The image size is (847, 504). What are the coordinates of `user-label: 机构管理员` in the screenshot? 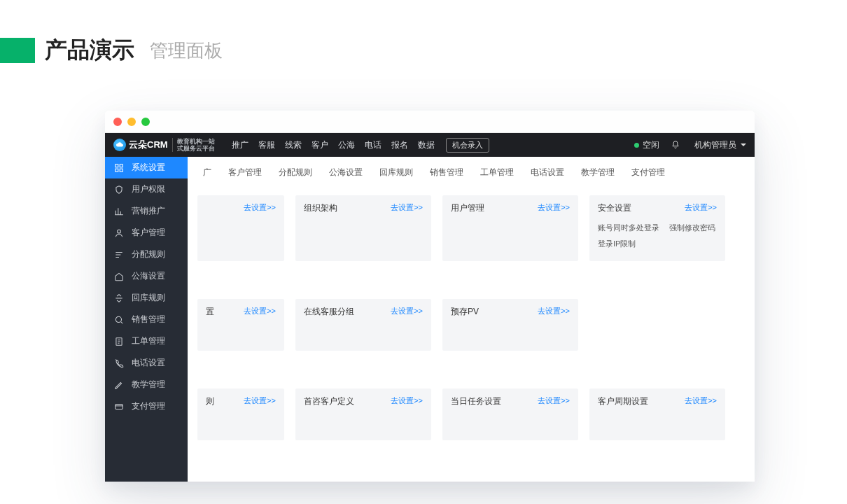 It's located at (715, 146).